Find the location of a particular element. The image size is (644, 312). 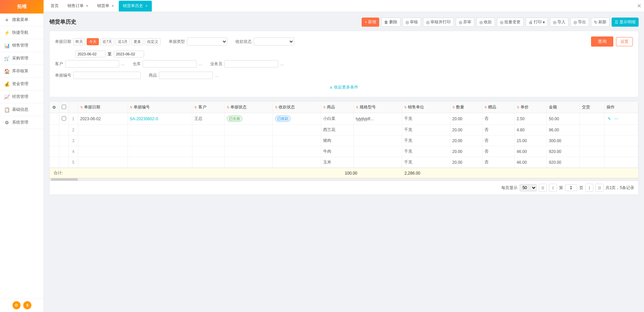

query-button: 查询 is located at coordinates (602, 42).